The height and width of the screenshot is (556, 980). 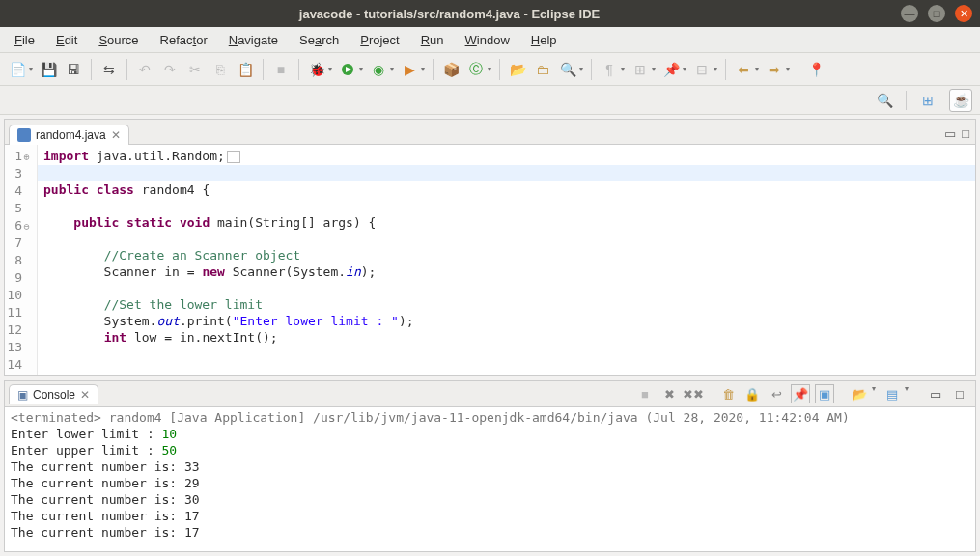 I want to click on menu-bar: File Edit Source Refactor Navigate Searc…, so click(x=490, y=41).